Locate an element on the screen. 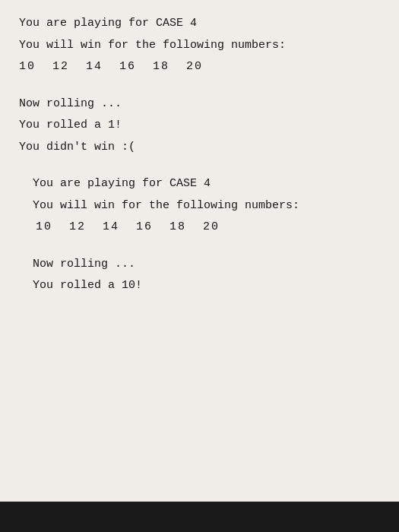  roll-block-2: Now rolling ... You rolled a 10! is located at coordinates (199, 275).